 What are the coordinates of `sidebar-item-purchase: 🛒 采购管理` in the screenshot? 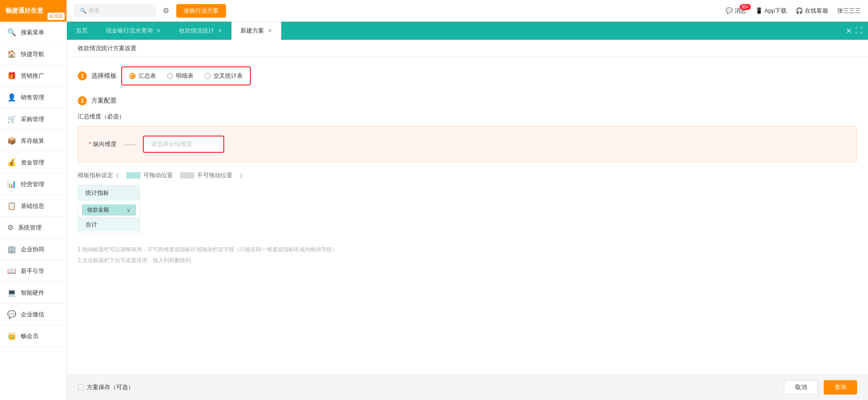 It's located at (33, 119).